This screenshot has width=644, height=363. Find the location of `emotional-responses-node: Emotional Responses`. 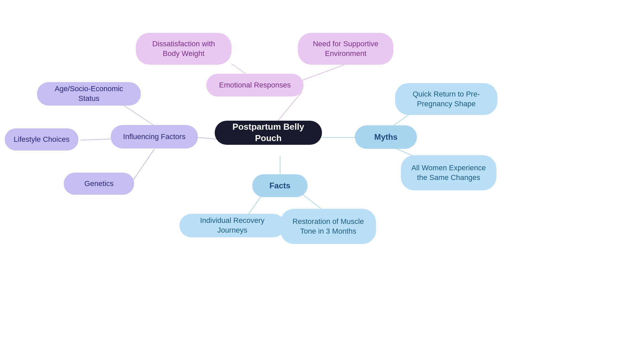

emotional-responses-node: Emotional Responses is located at coordinates (255, 85).